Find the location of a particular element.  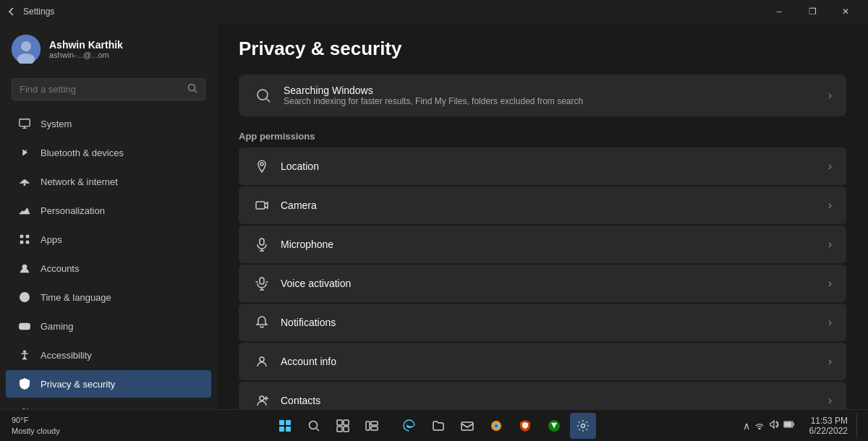

tray-chevron: ∧ is located at coordinates (746, 426).